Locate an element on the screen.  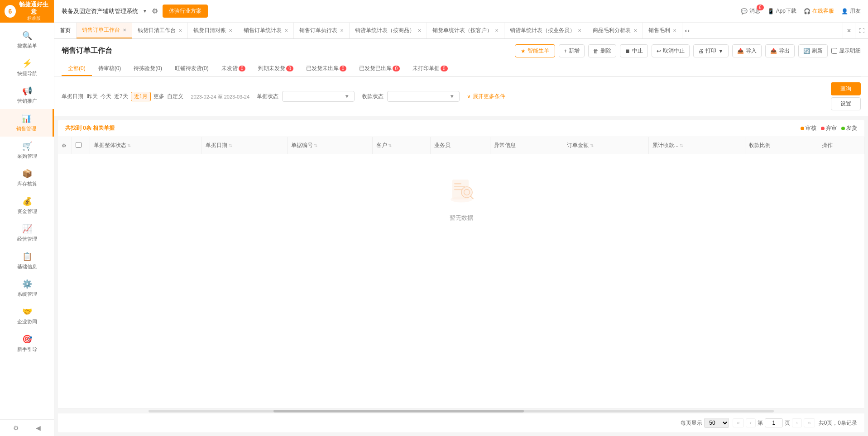
query-button: 查询 is located at coordinates (846, 89).